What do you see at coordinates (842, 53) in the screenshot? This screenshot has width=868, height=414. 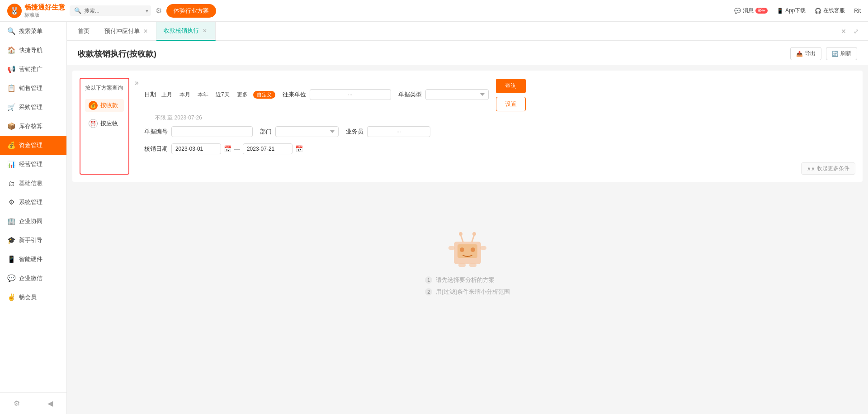 I see `refresh-btn: 🔄 刷新` at bounding box center [842, 53].